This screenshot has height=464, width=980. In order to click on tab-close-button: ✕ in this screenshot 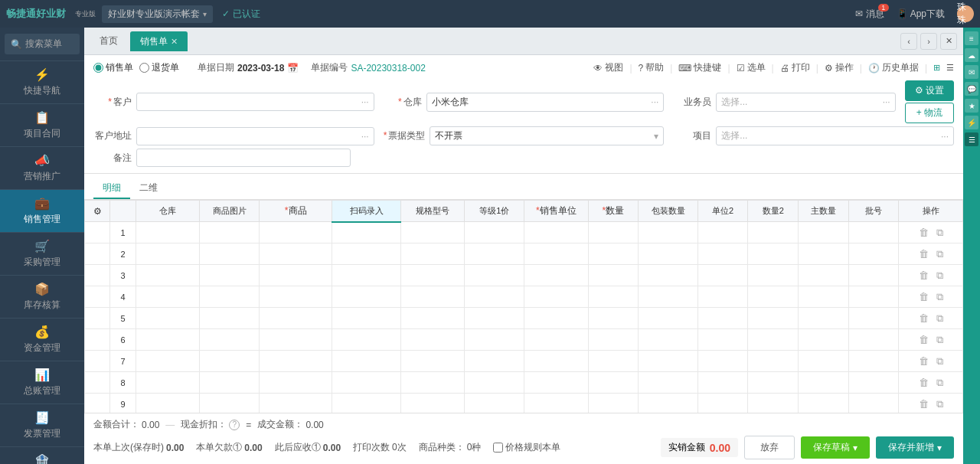, I will do `click(175, 41)`.